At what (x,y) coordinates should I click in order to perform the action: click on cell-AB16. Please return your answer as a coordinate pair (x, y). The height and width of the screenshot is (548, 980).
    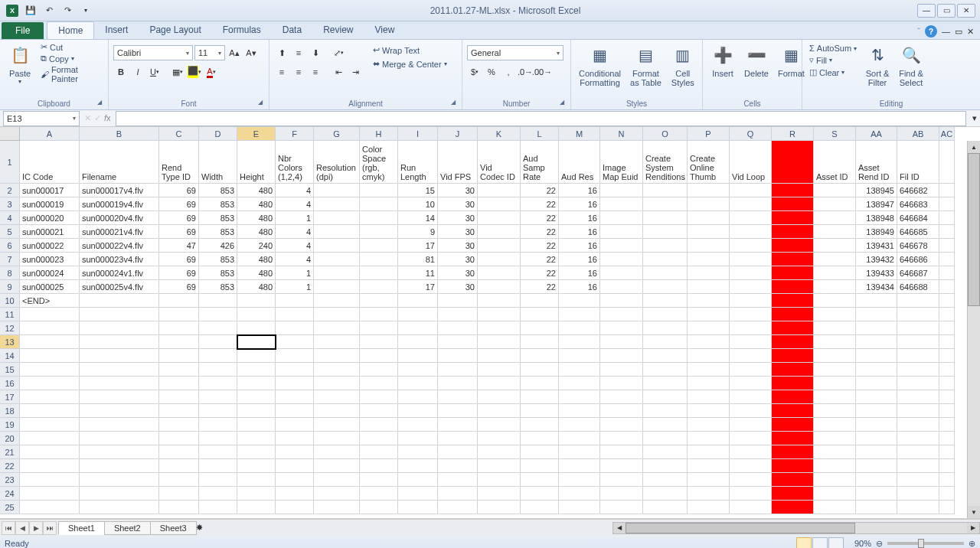
    Looking at the image, I should click on (919, 383).